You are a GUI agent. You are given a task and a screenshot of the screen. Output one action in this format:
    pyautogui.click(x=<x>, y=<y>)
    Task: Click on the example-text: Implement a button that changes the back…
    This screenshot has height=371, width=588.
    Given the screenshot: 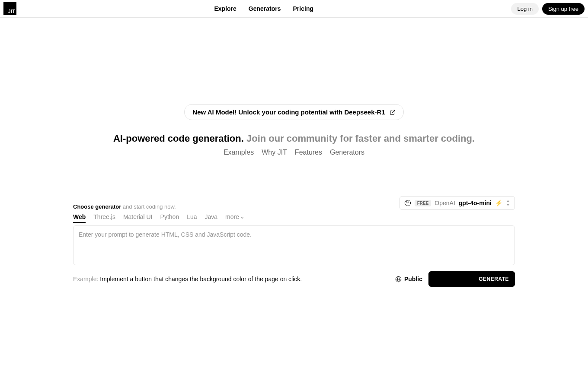 What is the action you would take?
    pyautogui.click(x=201, y=279)
    